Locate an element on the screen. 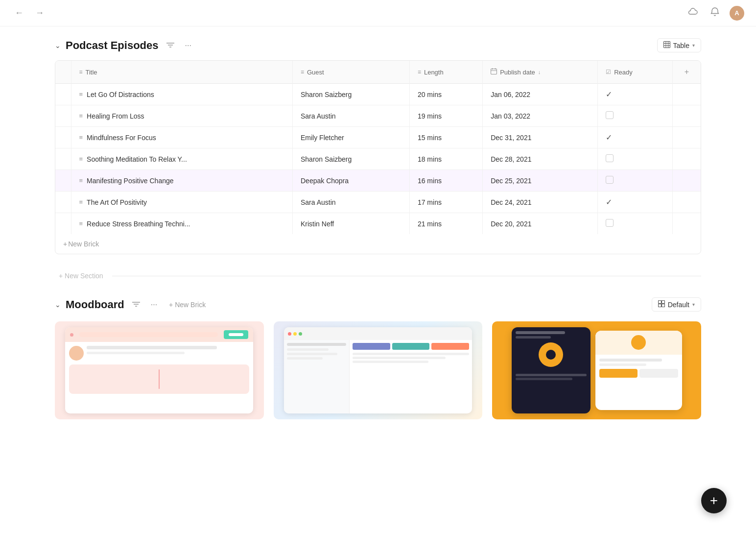 This screenshot has width=756, height=533. moodboard-filter-button is located at coordinates (136, 305).